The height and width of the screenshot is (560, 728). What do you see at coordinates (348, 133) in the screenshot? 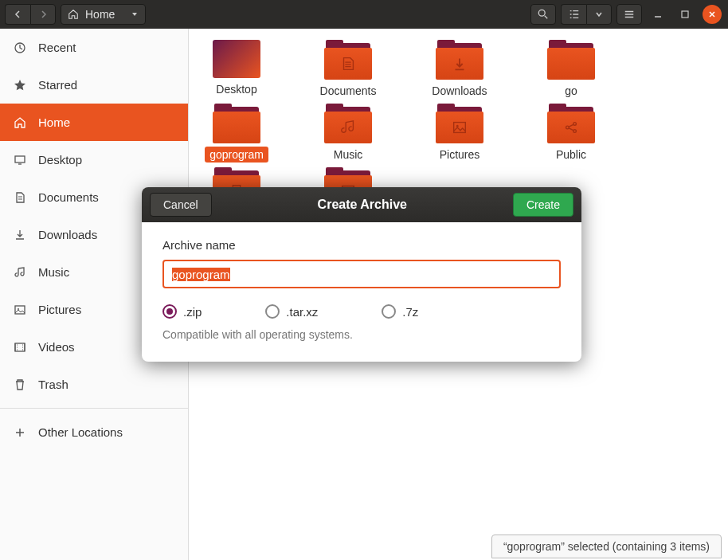
I see `folder-music: Music` at bounding box center [348, 133].